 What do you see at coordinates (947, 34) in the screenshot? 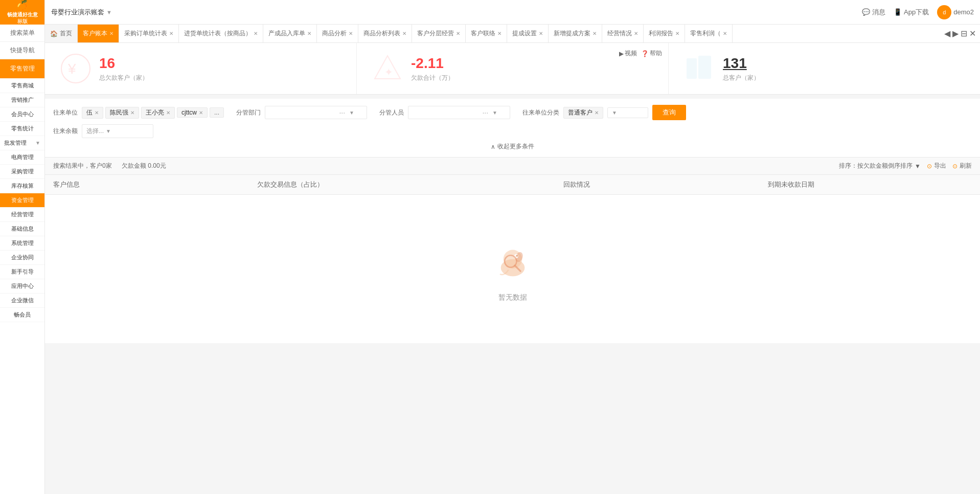
I see `tabs-prev-icon: ◀` at bounding box center [947, 34].